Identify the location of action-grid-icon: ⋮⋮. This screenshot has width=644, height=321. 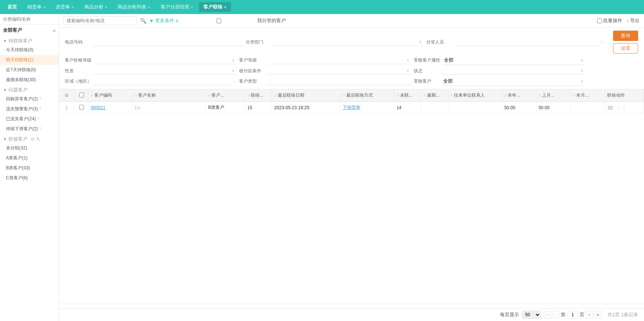
(622, 108).